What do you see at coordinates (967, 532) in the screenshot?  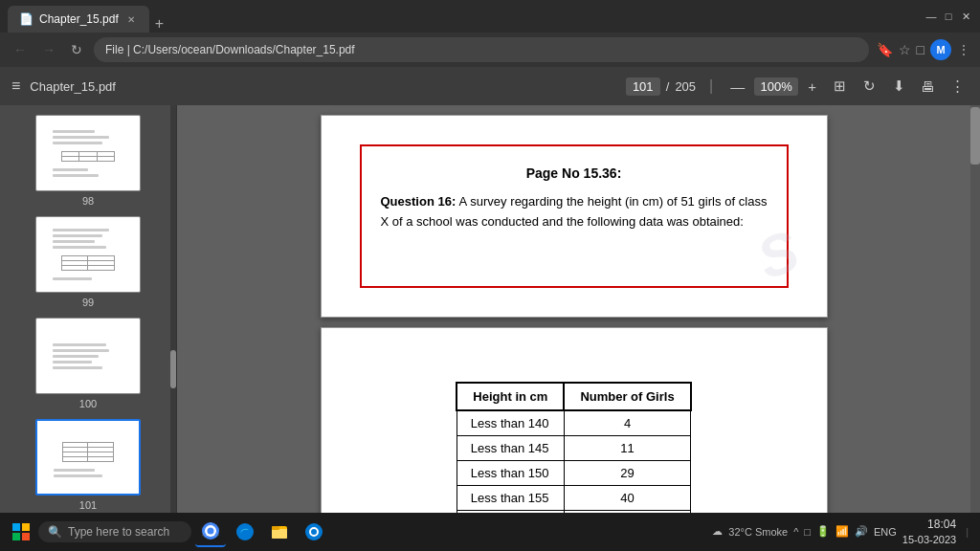 I see `show-desktop-button: |` at bounding box center [967, 532].